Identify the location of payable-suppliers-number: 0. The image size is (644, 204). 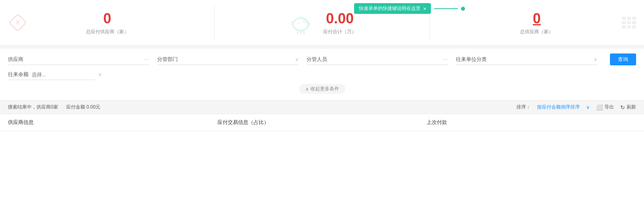
(107, 18).